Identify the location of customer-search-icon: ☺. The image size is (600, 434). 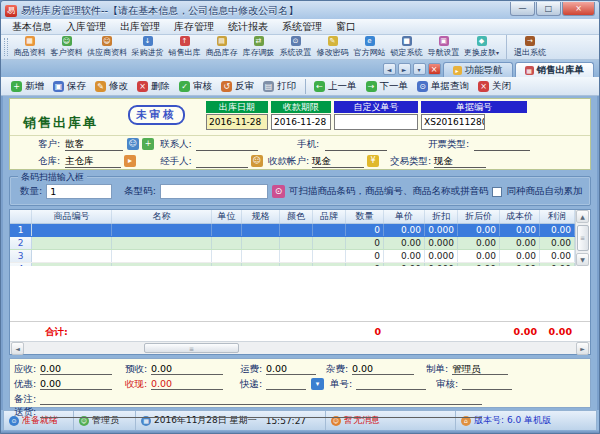
(133, 144).